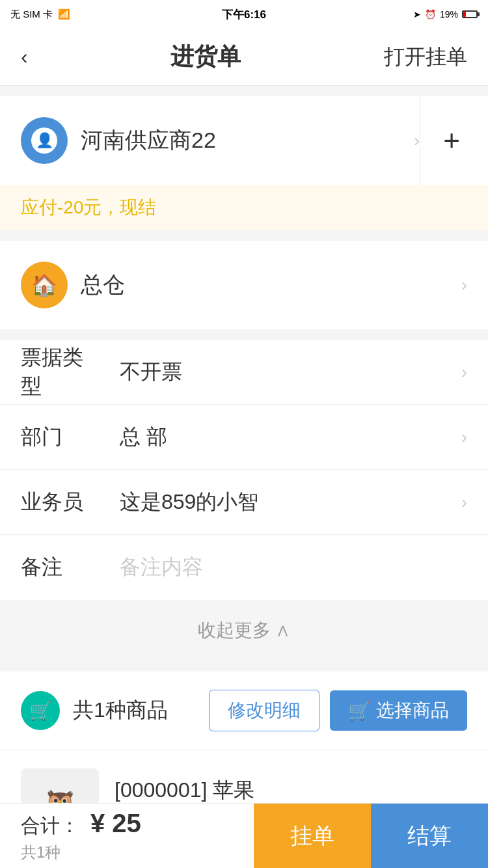 Image resolution: width=488 pixels, height=868 pixels. I want to click on products-icon: 🛒, so click(40, 711).